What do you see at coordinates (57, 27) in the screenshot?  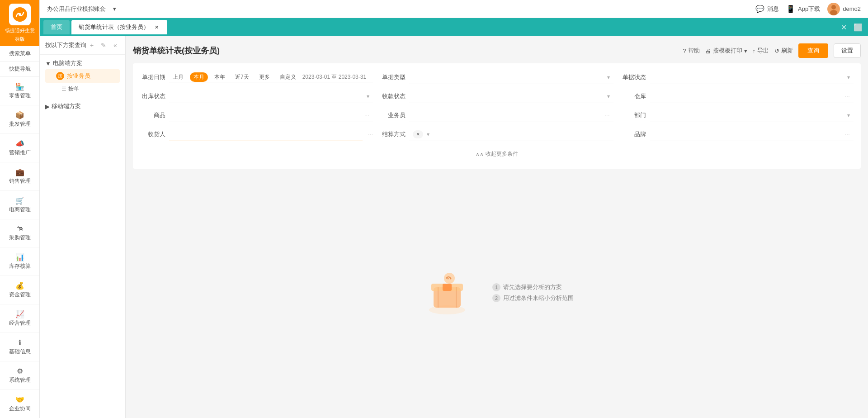 I see `tab-home: 首页` at bounding box center [57, 27].